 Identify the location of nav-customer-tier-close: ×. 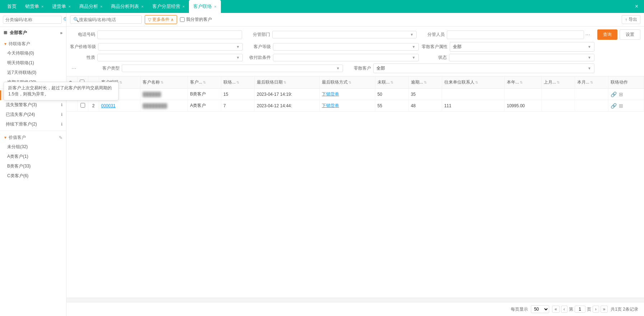
(184, 6).